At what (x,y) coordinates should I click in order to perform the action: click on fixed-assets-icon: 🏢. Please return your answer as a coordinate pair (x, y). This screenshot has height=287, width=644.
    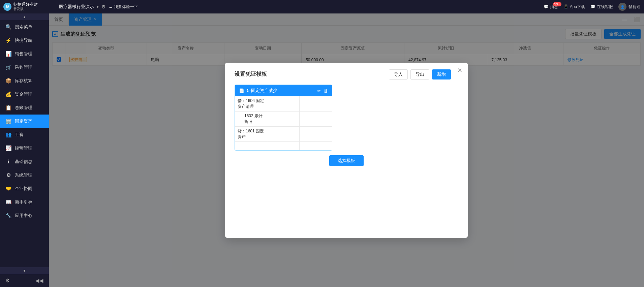
    Looking at the image, I should click on (8, 121).